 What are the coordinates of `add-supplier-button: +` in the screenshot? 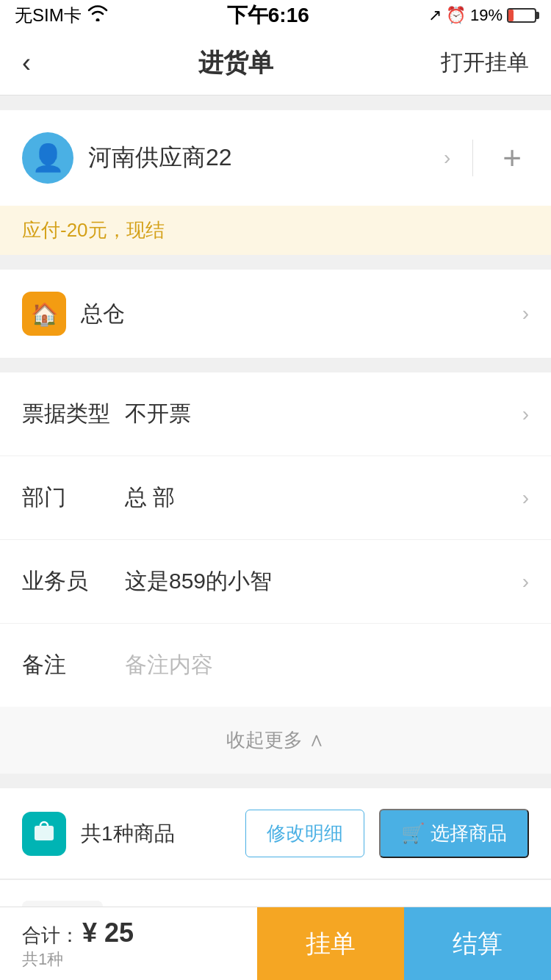 It's located at (512, 158).